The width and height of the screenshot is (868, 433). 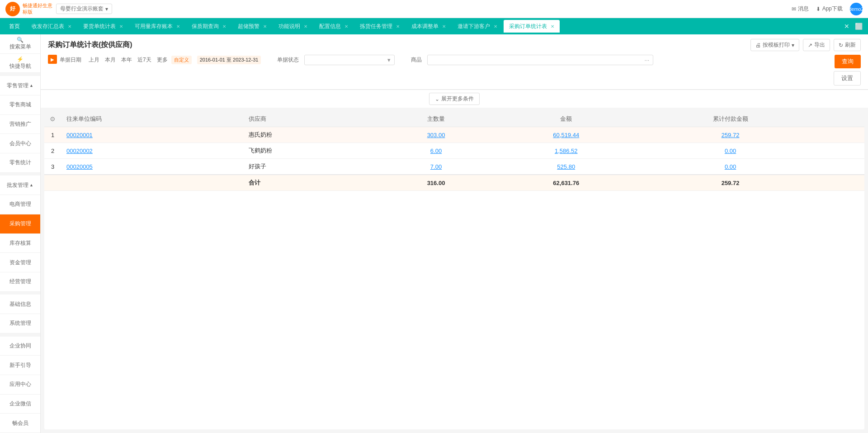 What do you see at coordinates (127, 60) in the screenshot?
I see `shortcut-this-year: 本年` at bounding box center [127, 60].